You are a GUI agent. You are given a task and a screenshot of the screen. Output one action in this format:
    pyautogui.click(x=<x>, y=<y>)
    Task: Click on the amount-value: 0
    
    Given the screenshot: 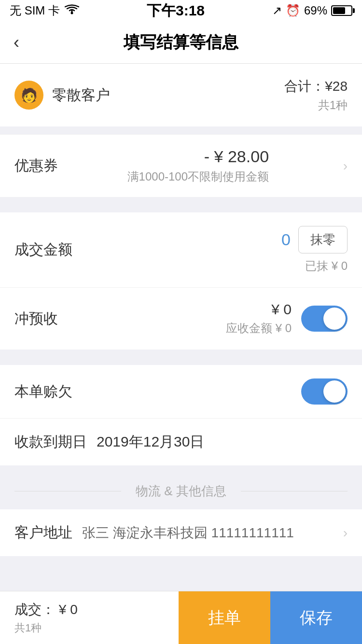 What is the action you would take?
    pyautogui.click(x=281, y=239)
    